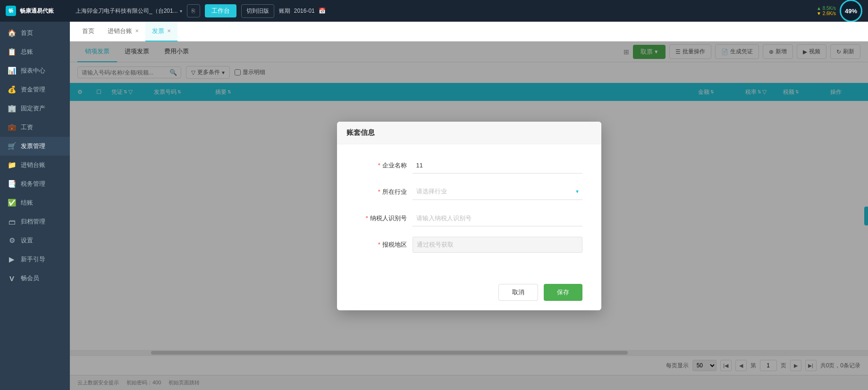  Describe the element at coordinates (12, 52) in the screenshot. I see `ledger-icon: 📋` at that location.